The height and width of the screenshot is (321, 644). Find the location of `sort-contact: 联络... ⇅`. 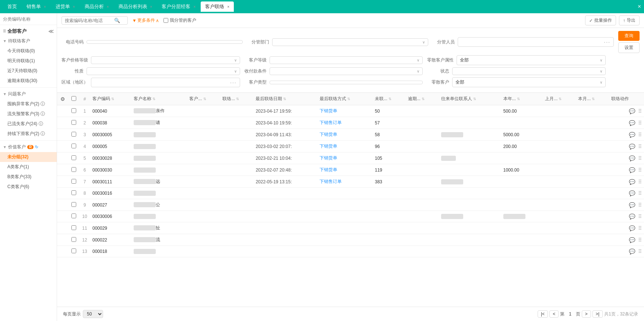

sort-contact: 联络... ⇅ is located at coordinates (237, 99).